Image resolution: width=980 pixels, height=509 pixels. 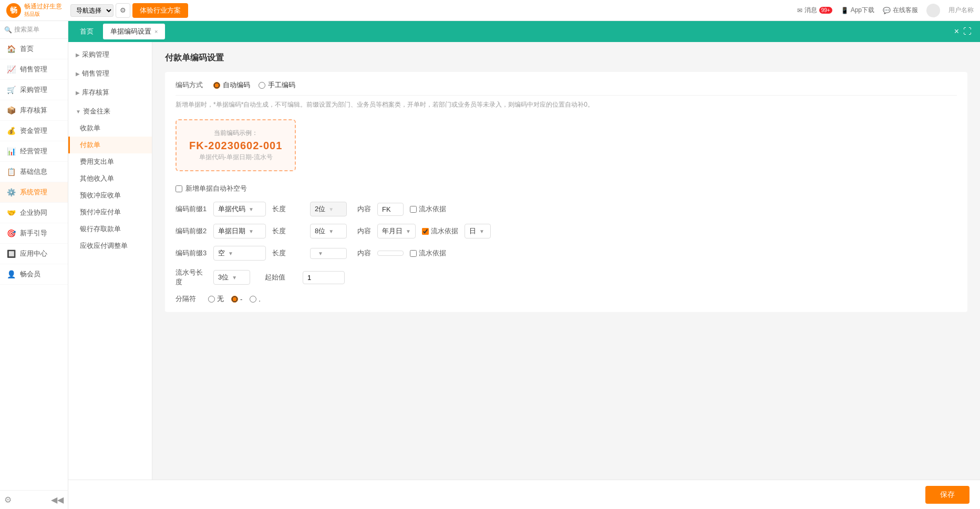 I want to click on sub-item-payments: 付款单, so click(x=110, y=145).